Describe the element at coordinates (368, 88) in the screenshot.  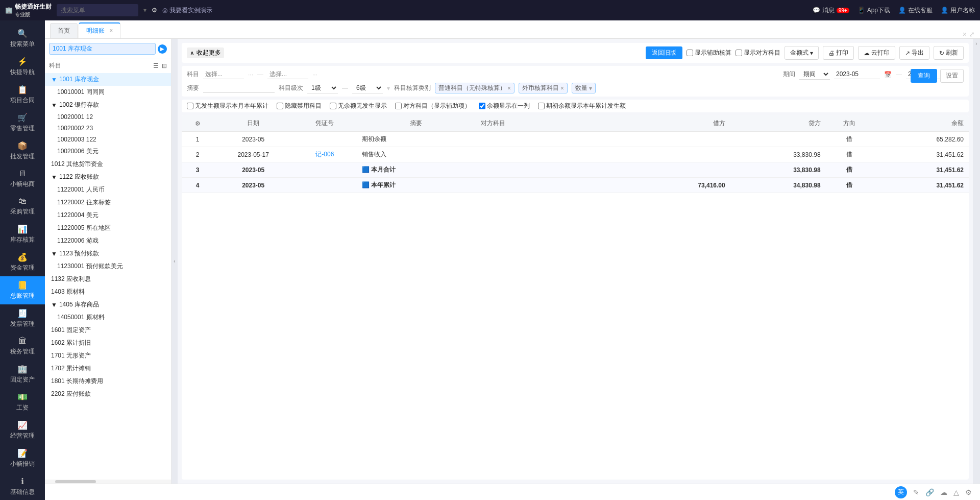
I see `kemu-level-end-select: 6级` at that location.